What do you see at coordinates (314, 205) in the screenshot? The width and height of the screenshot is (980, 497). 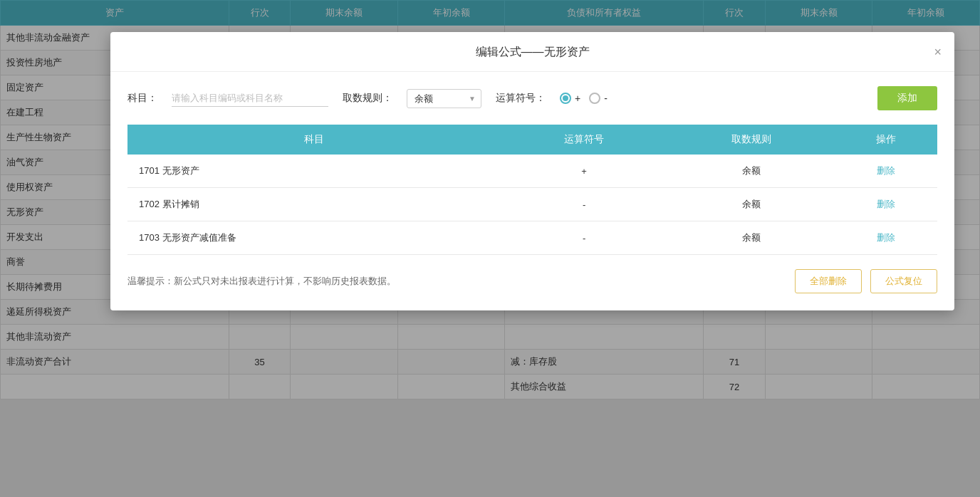 I see `formula-subject: 1702 累计摊销` at bounding box center [314, 205].